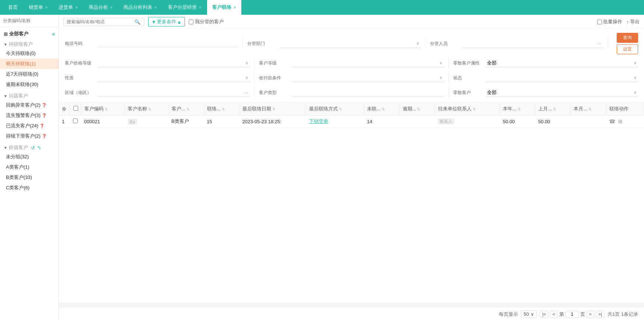 Image resolution: width=644 pixels, height=321 pixels. I want to click on edit-icon: ✎, so click(39, 148).